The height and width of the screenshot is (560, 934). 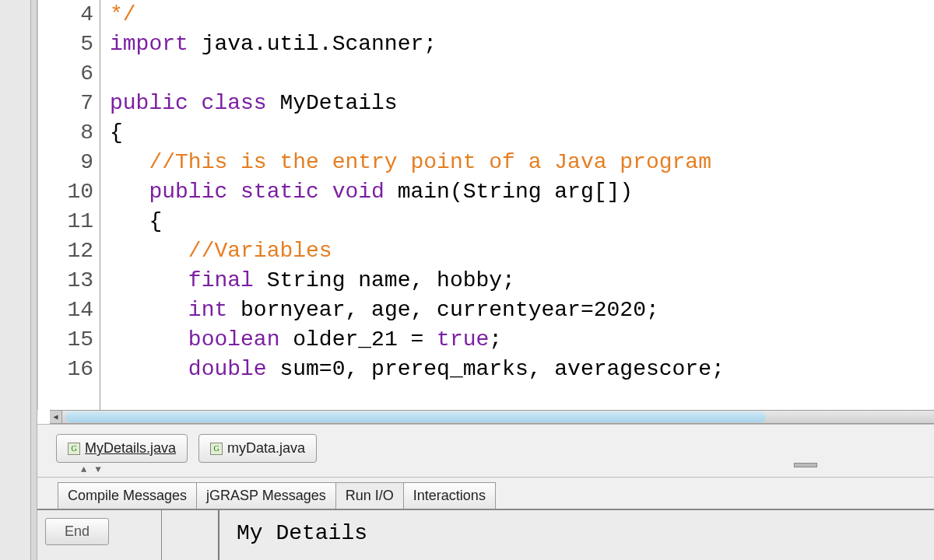 I want to click on message-tab: Interactions, so click(x=450, y=495).